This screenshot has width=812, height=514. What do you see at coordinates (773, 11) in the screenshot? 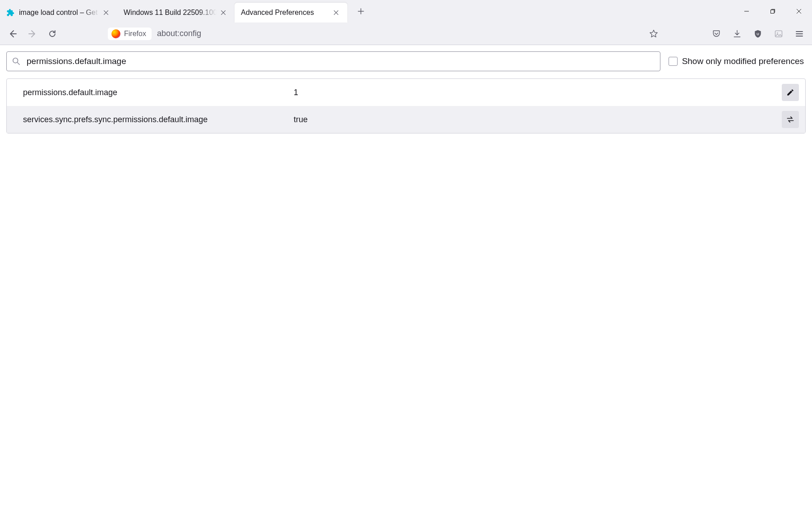
I see `maximize-button` at bounding box center [773, 11].